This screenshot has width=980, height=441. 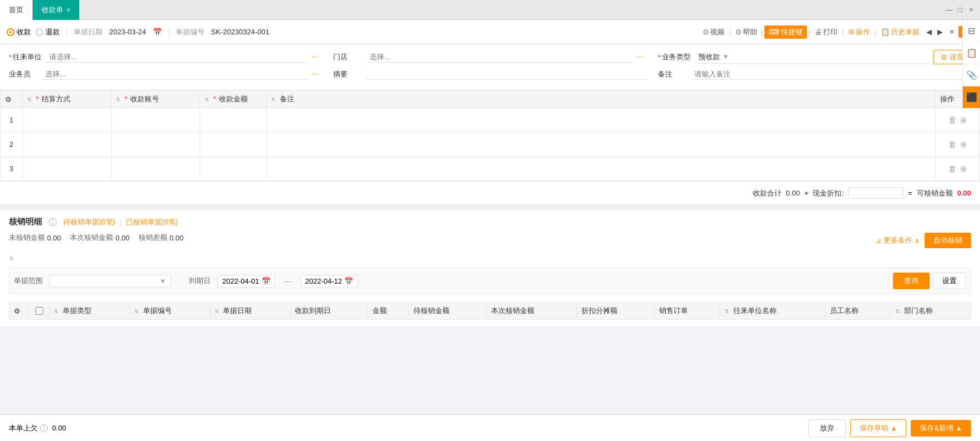 What do you see at coordinates (17, 10) in the screenshot?
I see `tab-home: 首页` at bounding box center [17, 10].